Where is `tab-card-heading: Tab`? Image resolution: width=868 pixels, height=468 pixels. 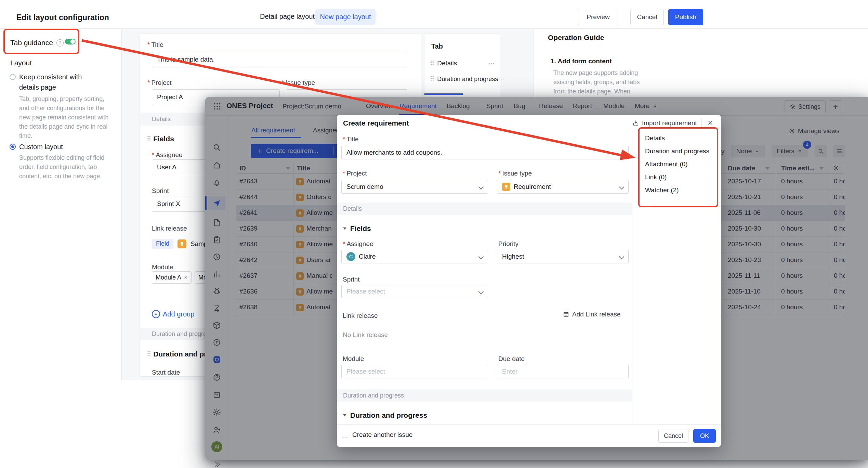 tab-card-heading: Tab is located at coordinates (437, 47).